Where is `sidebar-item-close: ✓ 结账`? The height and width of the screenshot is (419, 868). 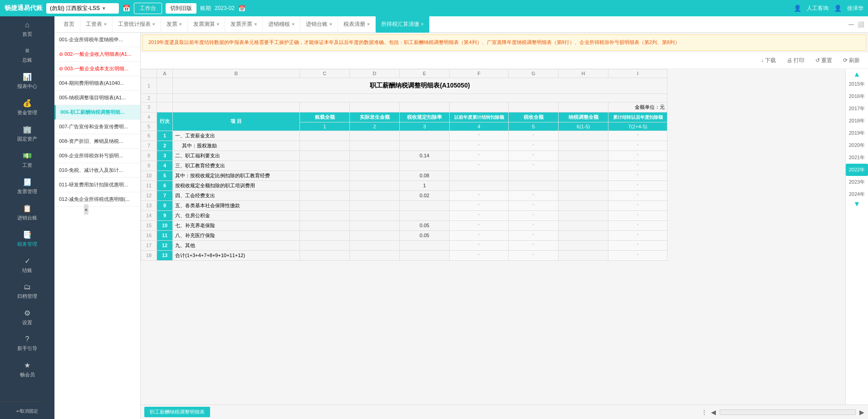 sidebar-item-close: ✓ 结账 is located at coordinates (27, 265).